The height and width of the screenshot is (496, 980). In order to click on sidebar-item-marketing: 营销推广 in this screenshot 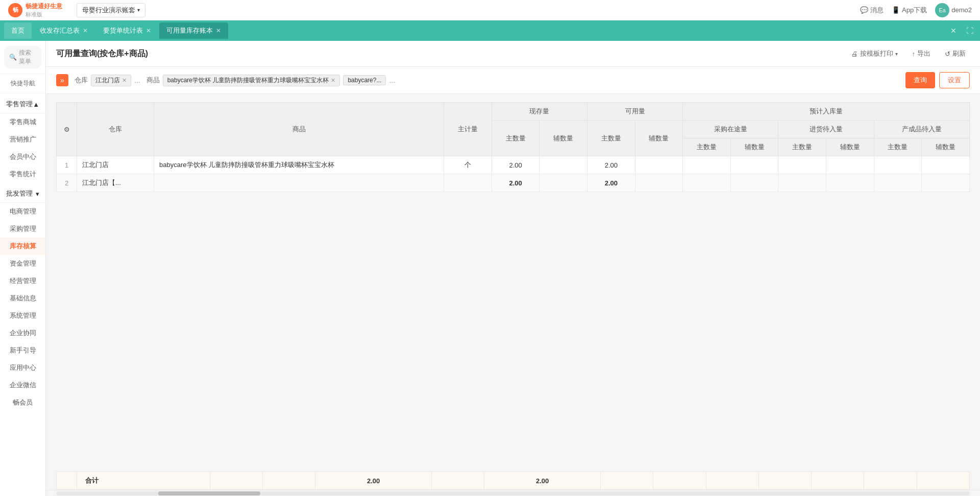, I will do `click(22, 139)`.